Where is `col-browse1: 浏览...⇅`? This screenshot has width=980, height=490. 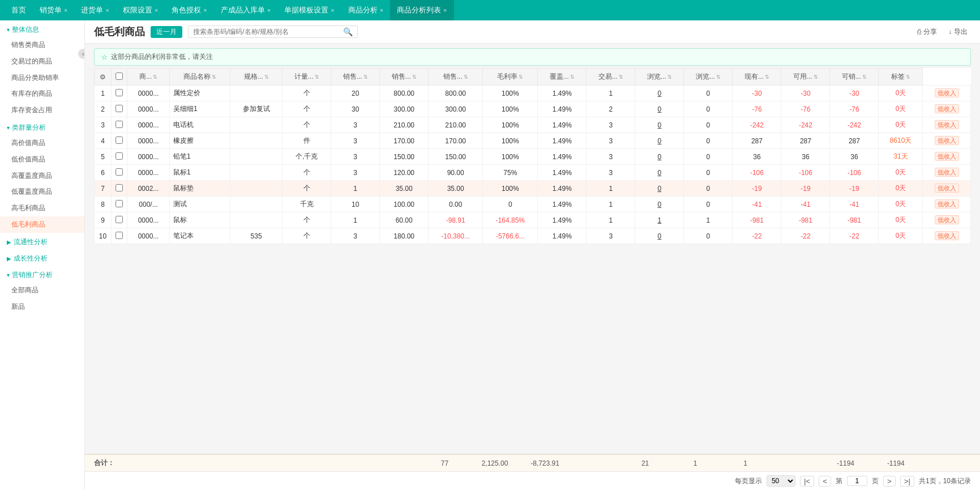
col-browse1: 浏览...⇅ is located at coordinates (660, 77).